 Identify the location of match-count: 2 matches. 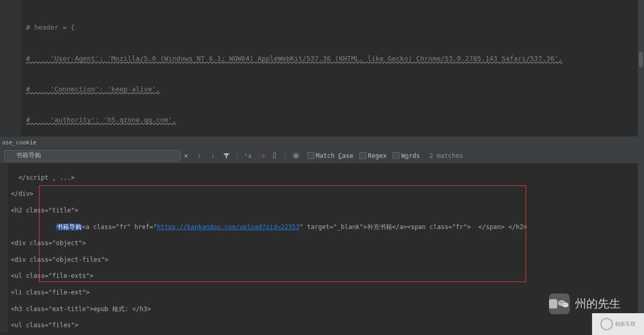
(447, 156).